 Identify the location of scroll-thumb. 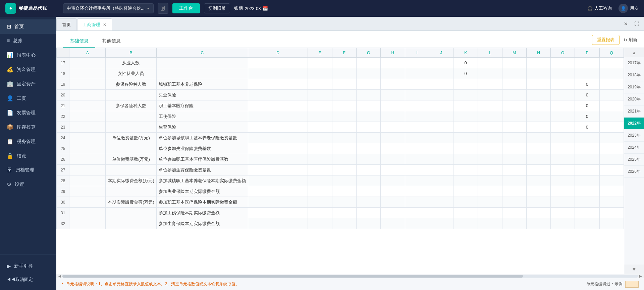
(292, 276).